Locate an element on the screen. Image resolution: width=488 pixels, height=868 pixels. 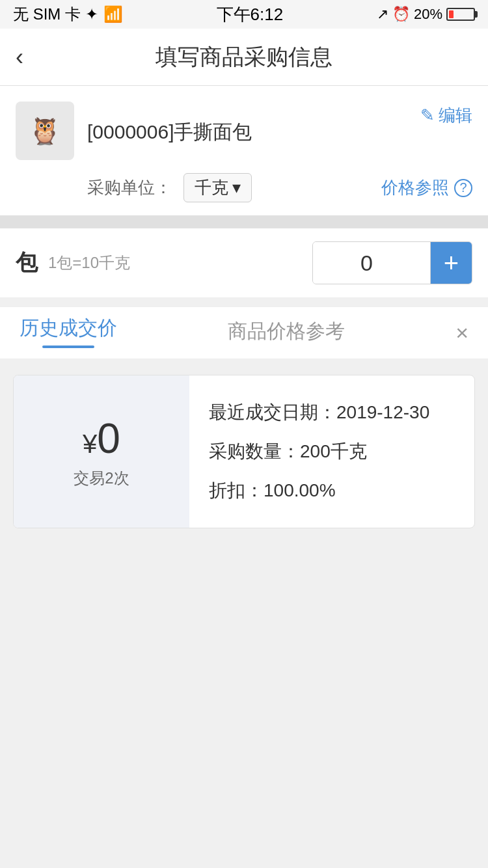
quantity-section: 包 1包=10千克 + is located at coordinates (244, 263).